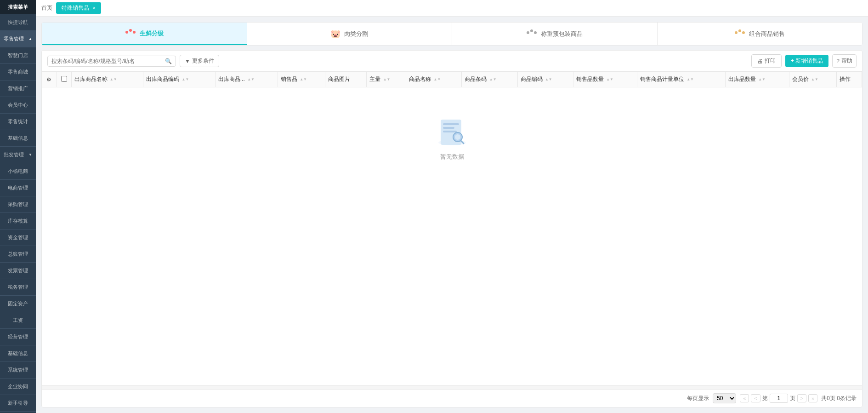 The width and height of the screenshot is (868, 413). What do you see at coordinates (452, 61) in the screenshot?
I see `toolbar: 🔍 ▼ 更多条件 🖨 打印 + 新增销售品 ? 帮助` at bounding box center [452, 61].